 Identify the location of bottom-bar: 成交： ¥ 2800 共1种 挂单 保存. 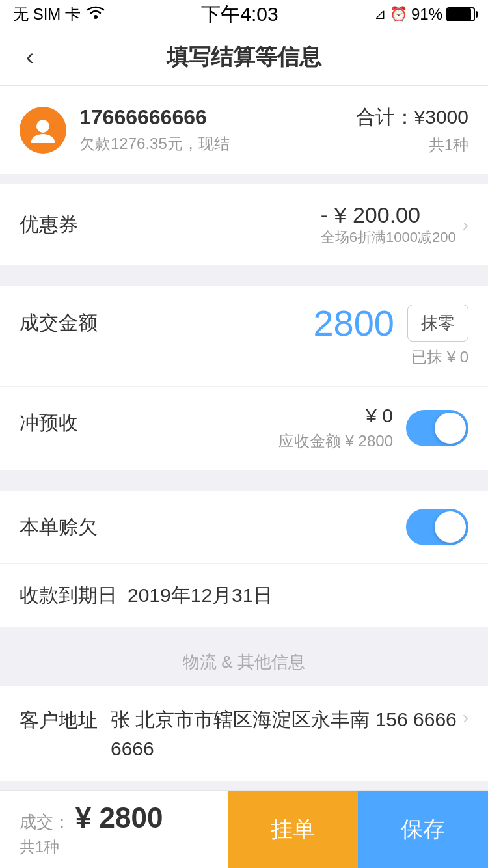
(244, 829).